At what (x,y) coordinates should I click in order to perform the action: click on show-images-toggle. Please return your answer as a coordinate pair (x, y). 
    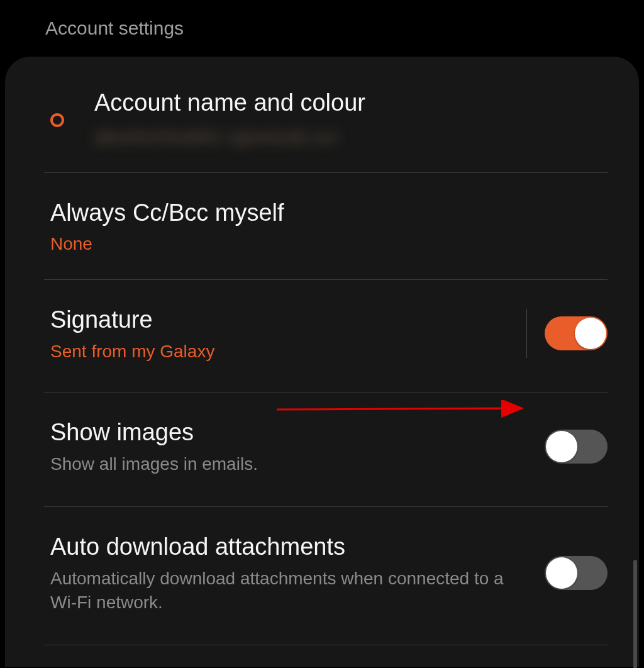
    Looking at the image, I should click on (576, 447).